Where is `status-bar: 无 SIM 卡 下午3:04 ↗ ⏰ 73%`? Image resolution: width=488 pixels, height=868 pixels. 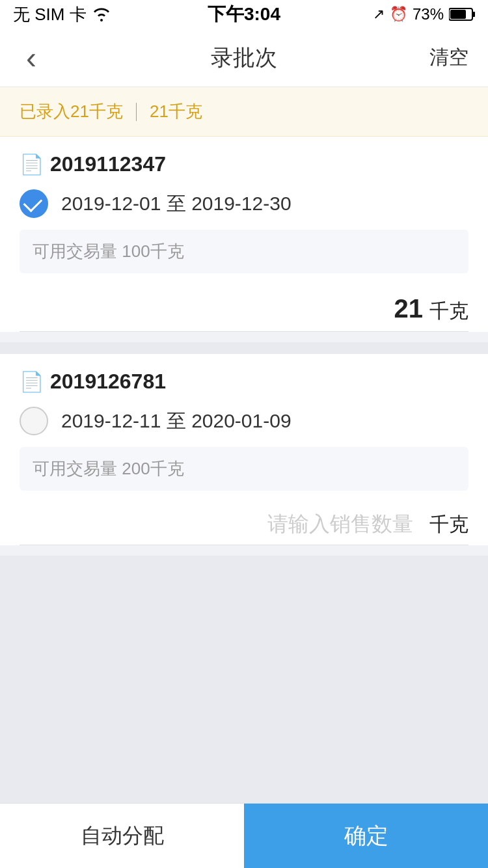
status-bar: 无 SIM 卡 下午3:04 ↗ ⏰ 73% is located at coordinates (244, 14).